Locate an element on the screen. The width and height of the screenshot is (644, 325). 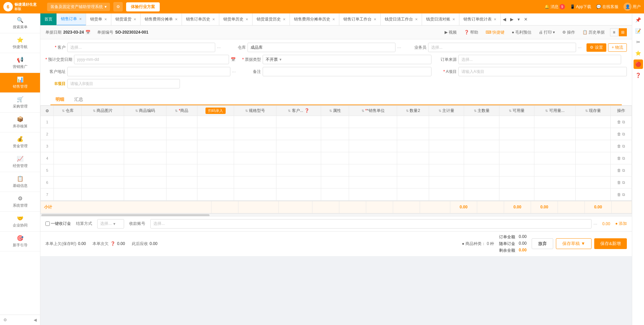
tab-prev-button: ◀ is located at coordinates (504, 19).